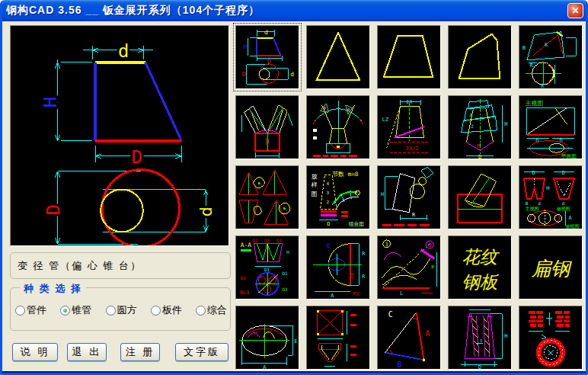 The height and width of the screenshot is (375, 588). I want to click on thumb-square-hopper, so click(338, 338).